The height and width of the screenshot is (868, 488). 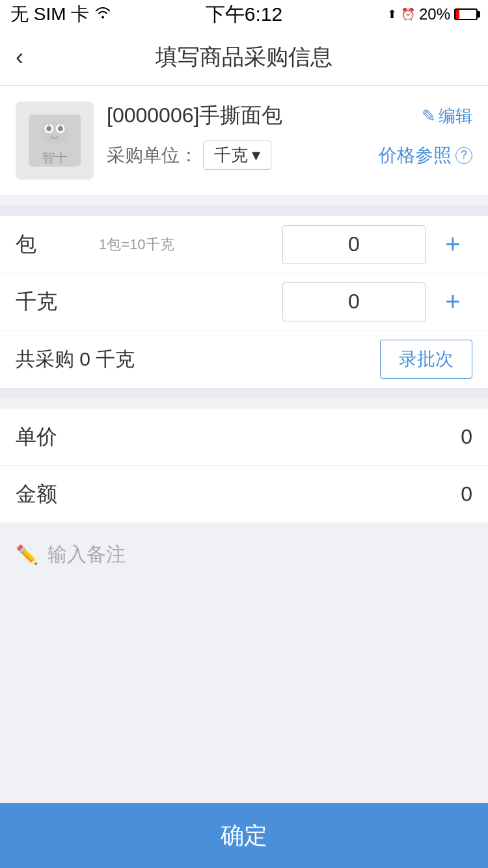 What do you see at coordinates (426, 156) in the screenshot?
I see `price-ref-button: 价格参照 ?` at bounding box center [426, 156].